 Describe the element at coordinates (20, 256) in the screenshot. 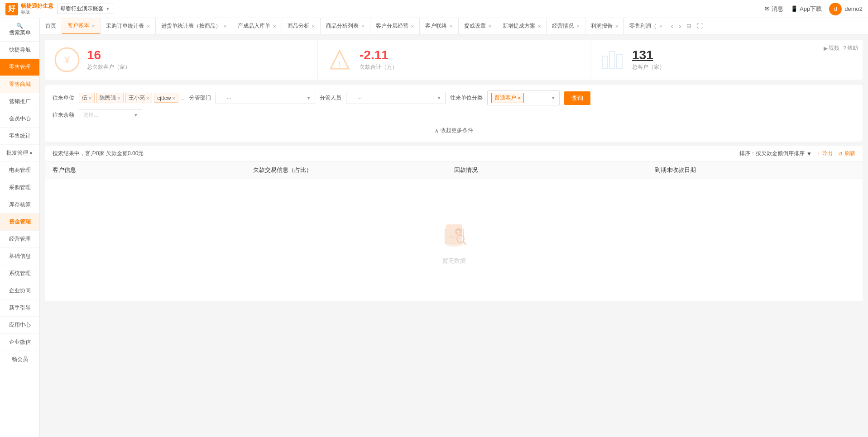

I see `sidebar-item-basic-info: 基础信息` at that location.